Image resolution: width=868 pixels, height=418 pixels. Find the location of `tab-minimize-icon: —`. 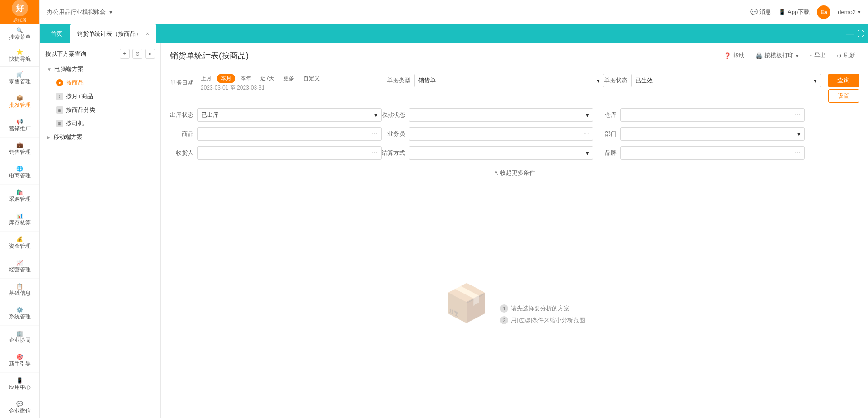

tab-minimize-icon: — is located at coordinates (850, 34).